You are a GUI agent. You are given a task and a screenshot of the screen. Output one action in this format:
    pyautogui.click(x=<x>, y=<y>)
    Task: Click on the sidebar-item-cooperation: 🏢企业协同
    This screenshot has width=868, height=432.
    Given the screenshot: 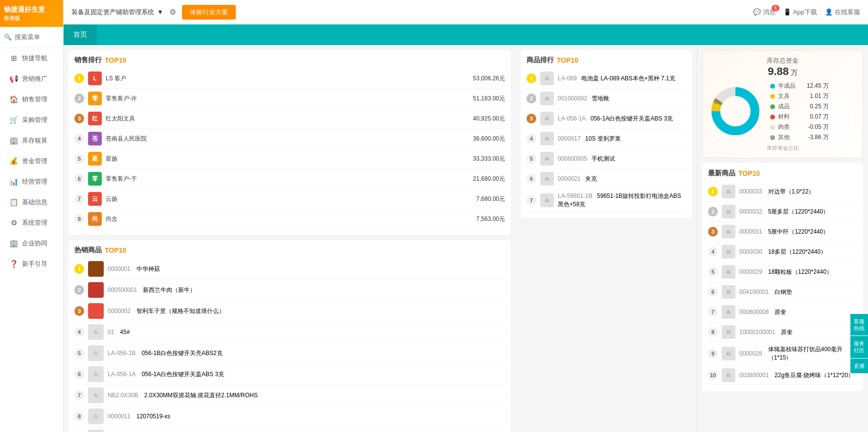 What is the action you would take?
    pyautogui.click(x=31, y=243)
    